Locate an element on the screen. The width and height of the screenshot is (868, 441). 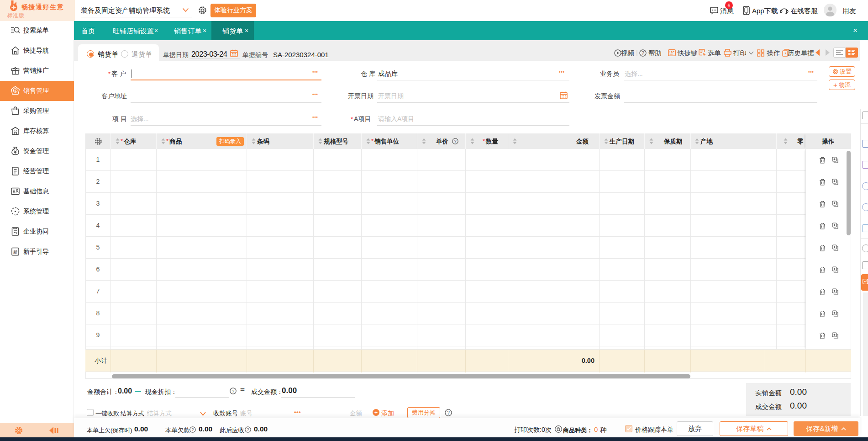
svg-text: 新 is located at coordinates (16, 252).